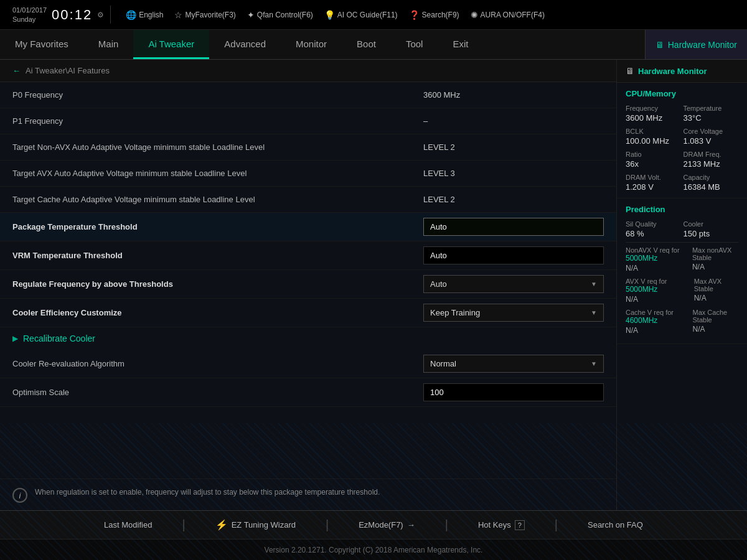  I want to click on optimism-scale-input: 100, so click(514, 392).